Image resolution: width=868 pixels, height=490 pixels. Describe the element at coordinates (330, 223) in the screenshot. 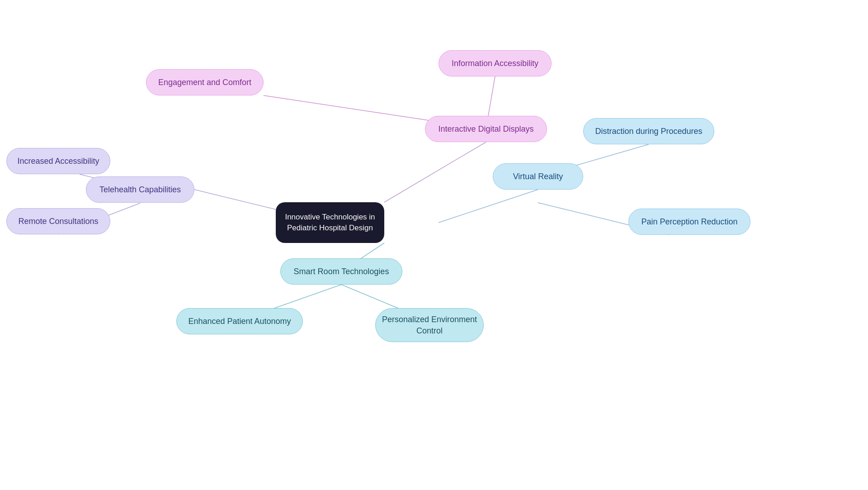

I see `center-label: Innovative Technologies in Pediatric Hos…` at that location.